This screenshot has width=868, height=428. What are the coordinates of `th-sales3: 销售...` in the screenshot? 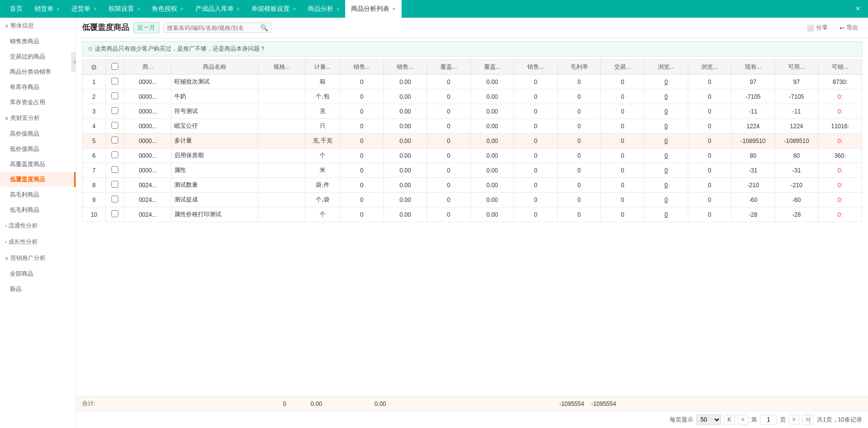 It's located at (536, 67).